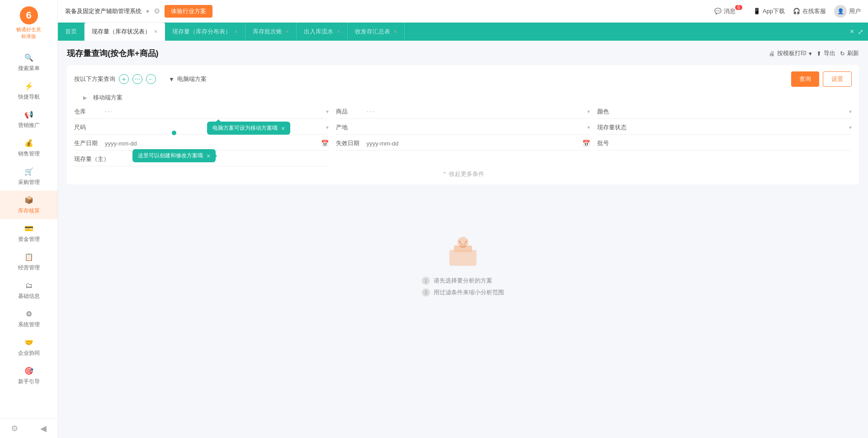 This screenshot has width=868, height=438. What do you see at coordinates (189, 11) in the screenshot?
I see `industry-btn: 体验行业方案` at bounding box center [189, 11].